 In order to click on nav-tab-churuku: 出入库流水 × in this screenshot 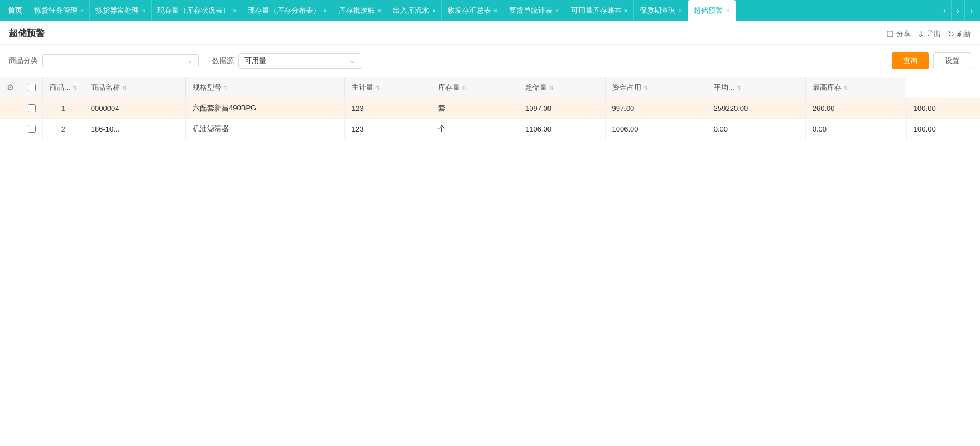, I will do `click(414, 11)`.